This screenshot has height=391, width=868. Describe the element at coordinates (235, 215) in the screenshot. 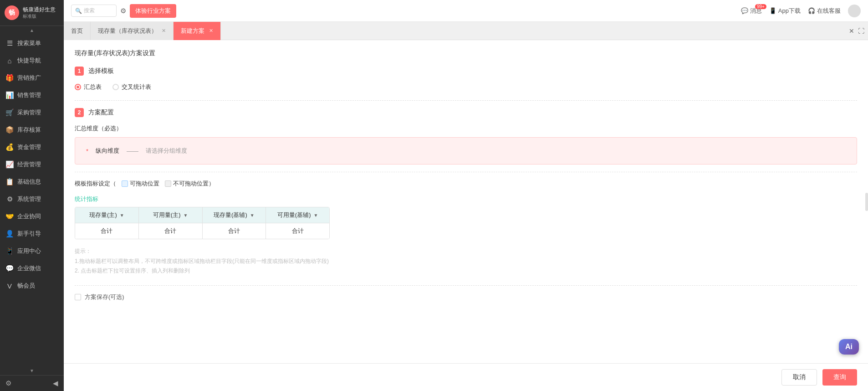

I see `stats-col-2: 现存量(基辅) ▼` at that location.